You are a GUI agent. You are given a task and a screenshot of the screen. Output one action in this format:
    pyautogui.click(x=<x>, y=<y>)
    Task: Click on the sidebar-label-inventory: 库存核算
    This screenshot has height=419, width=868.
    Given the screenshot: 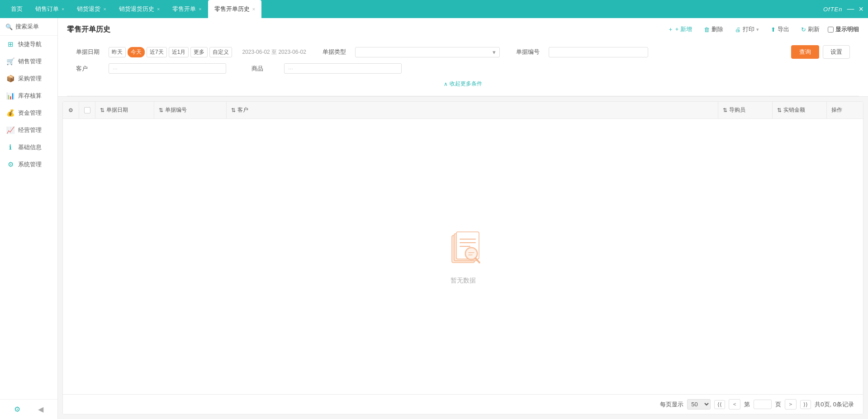 What is the action you would take?
    pyautogui.click(x=30, y=96)
    